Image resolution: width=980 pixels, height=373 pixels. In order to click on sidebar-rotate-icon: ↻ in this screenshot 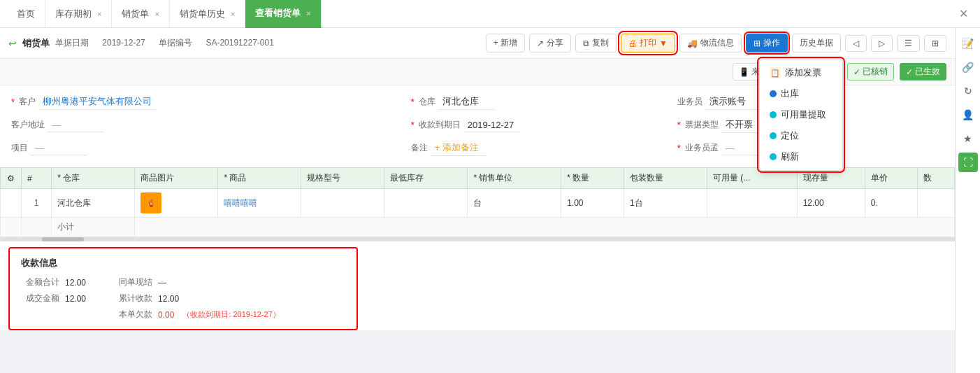, I will do `click(968, 91)`.